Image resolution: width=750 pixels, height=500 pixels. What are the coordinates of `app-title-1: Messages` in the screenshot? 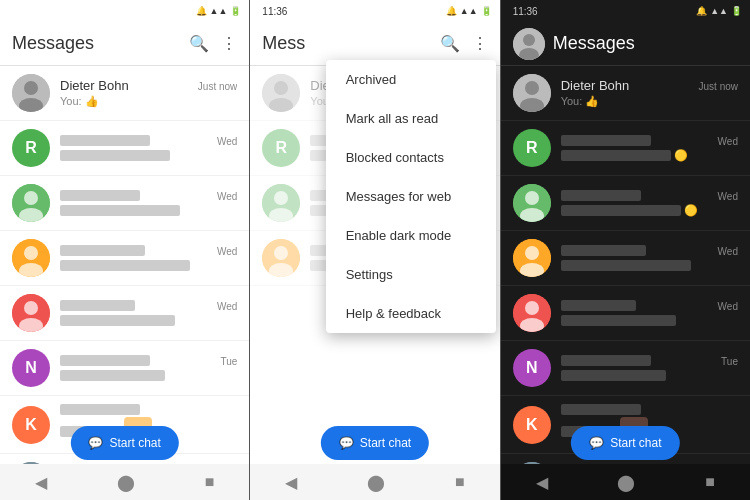 It's located at (53, 44).